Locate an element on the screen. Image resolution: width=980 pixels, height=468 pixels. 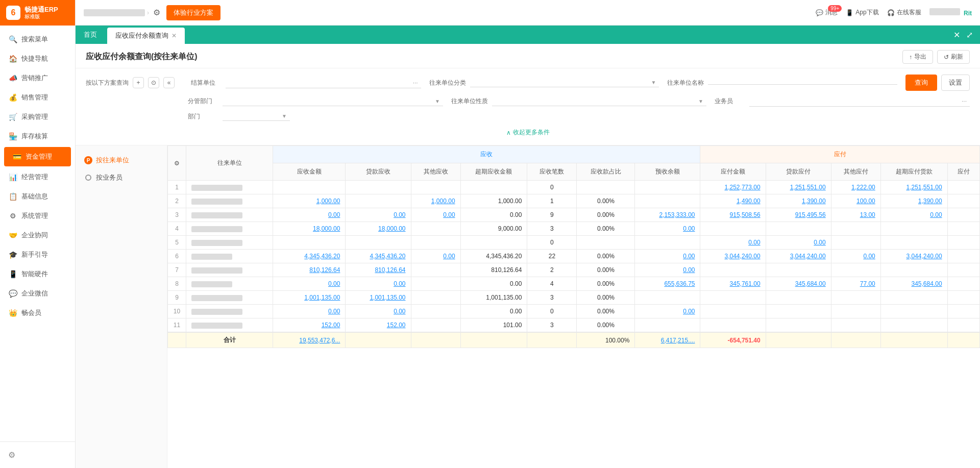
sidebar-item-search: 🔍 搜索菜单 is located at coordinates (38, 39).